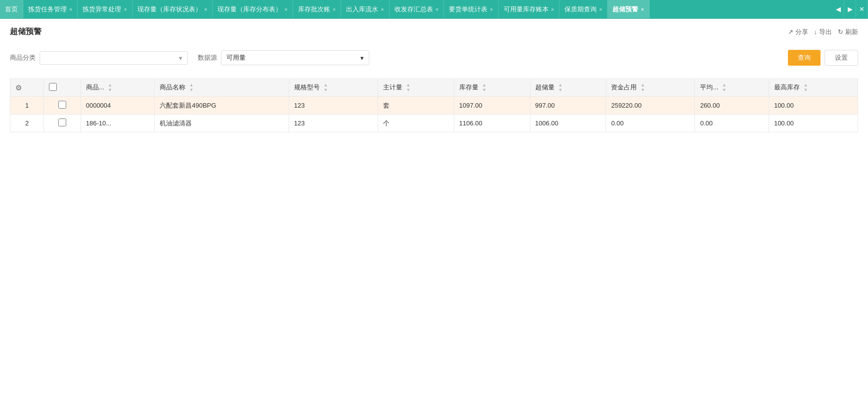  Describe the element at coordinates (732, 123) in the screenshot. I see `cell-avg: 0.00` at that location.